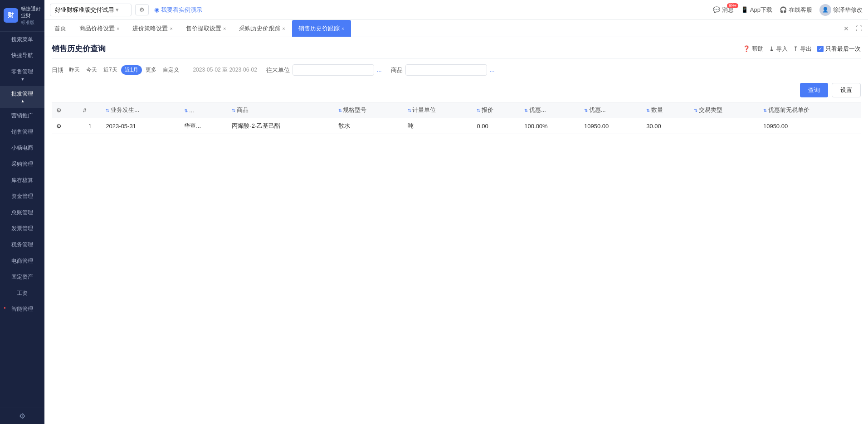 The image size is (868, 424). I want to click on sidebar-item-ecommerce: 电商管理, so click(22, 261).